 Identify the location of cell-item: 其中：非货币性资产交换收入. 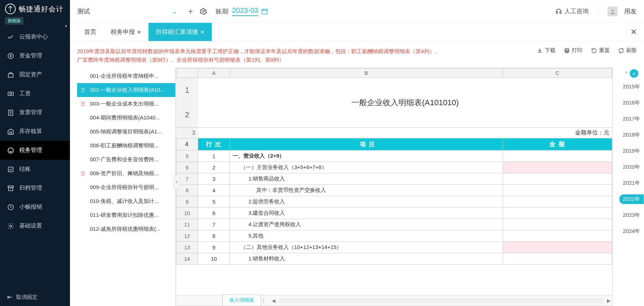
(366, 190).